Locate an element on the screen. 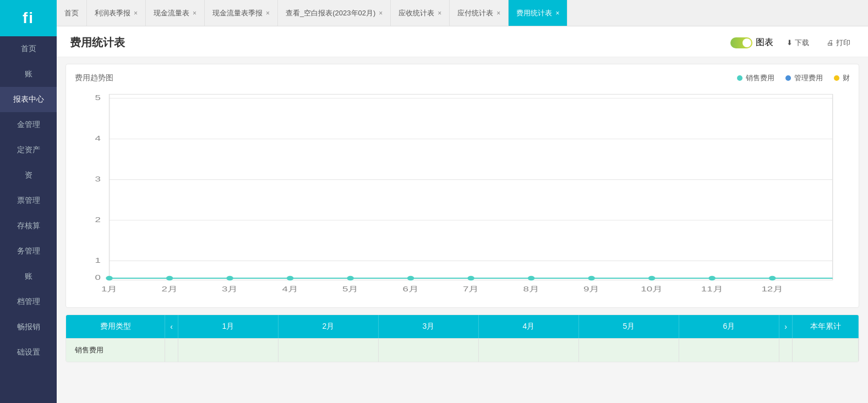  td-nav-next-spacer is located at coordinates (786, 350).